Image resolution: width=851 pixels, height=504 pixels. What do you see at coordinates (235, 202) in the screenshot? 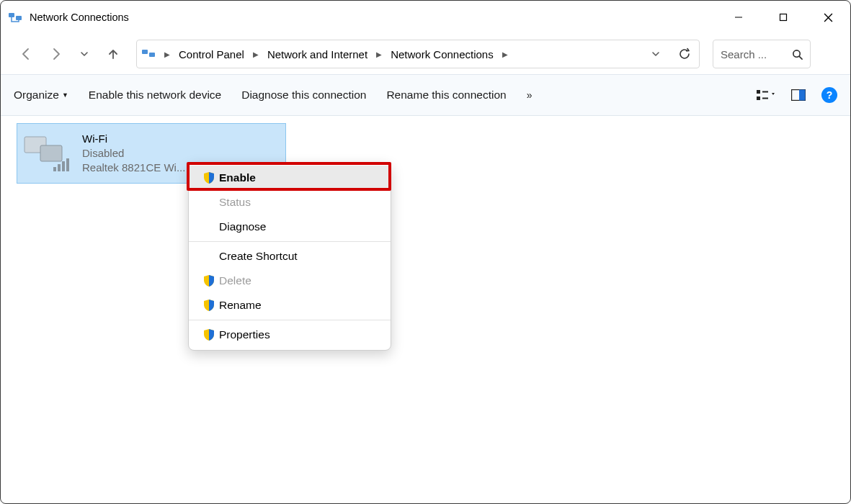
I see `ctx-status-label: Status` at bounding box center [235, 202].